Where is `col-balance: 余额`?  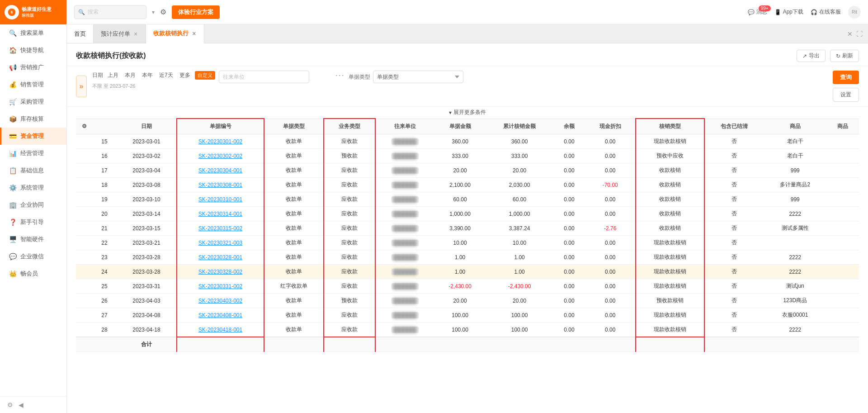 col-balance: 余额 is located at coordinates (569, 127).